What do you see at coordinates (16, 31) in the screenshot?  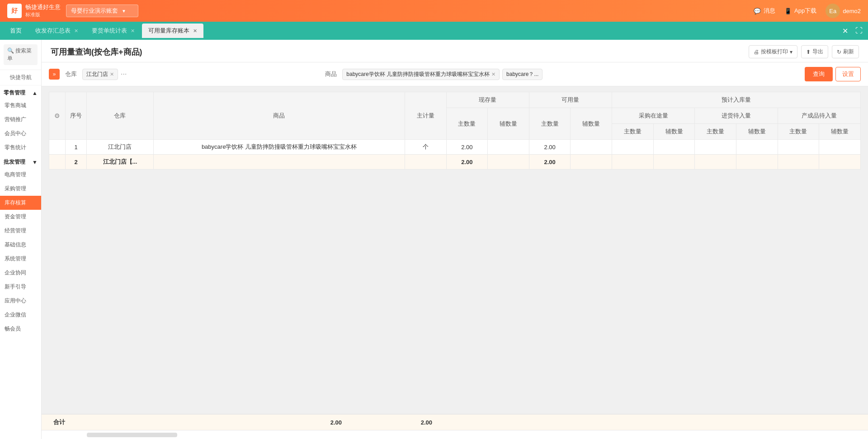 I see `tab-home: 首页` at bounding box center [16, 31].